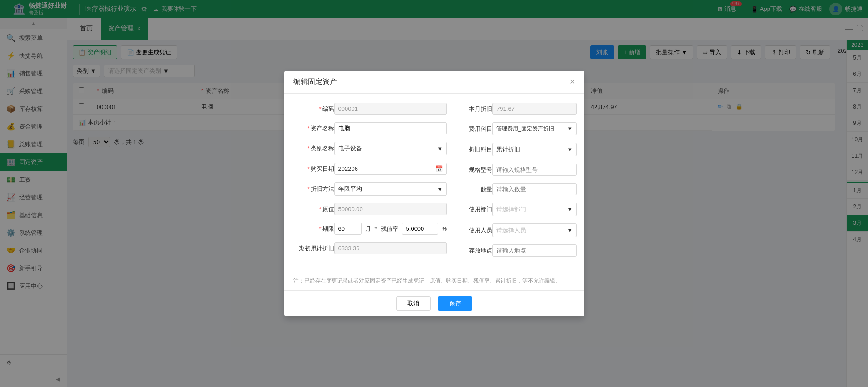 This screenshot has height=387, width=868. What do you see at coordinates (434, 303) in the screenshot?
I see `modal-footer: 取消 保存` at bounding box center [434, 303].